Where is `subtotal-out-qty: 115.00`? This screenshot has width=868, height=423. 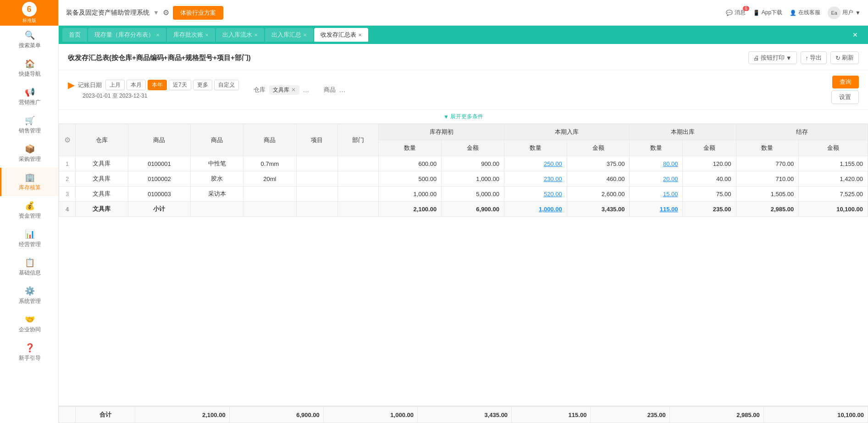 subtotal-out-qty: 115.00 is located at coordinates (656, 209).